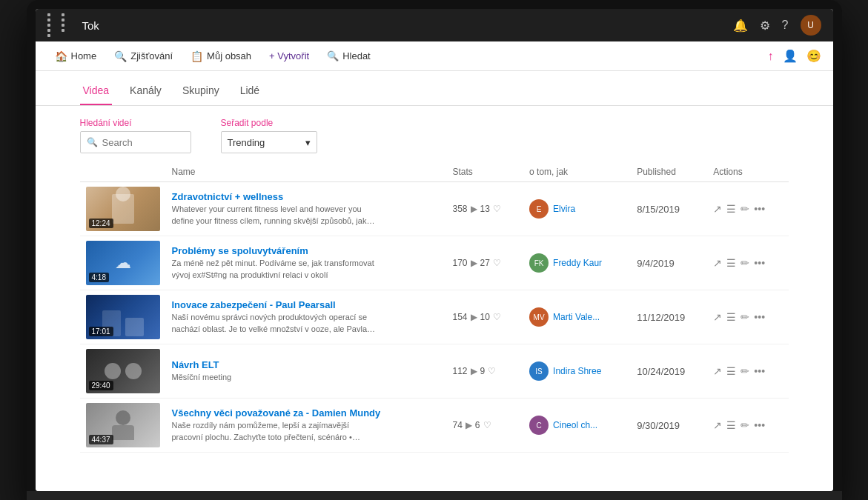  I want to click on name-cell: Problémy se spoluvytvářením Za méně než …, so click(307, 264).